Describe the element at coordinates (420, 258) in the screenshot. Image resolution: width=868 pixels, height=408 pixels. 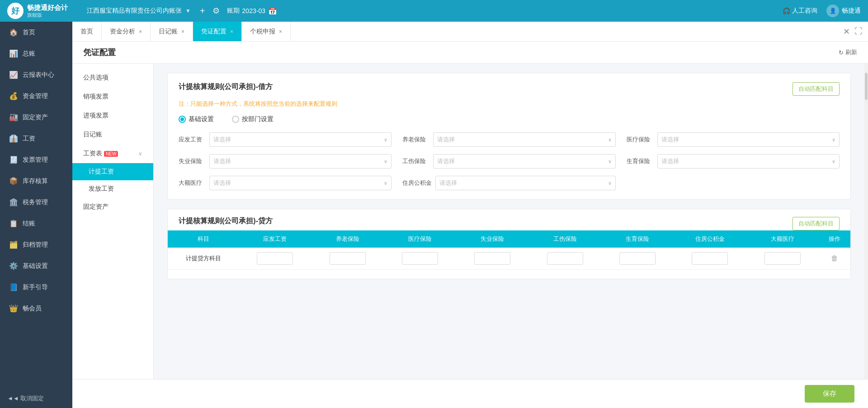
I see `input-medical` at that location.